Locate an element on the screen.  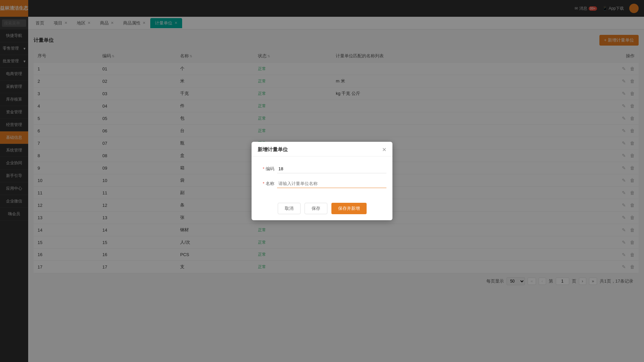
modal-title: 新增计量单位 is located at coordinates (273, 149).